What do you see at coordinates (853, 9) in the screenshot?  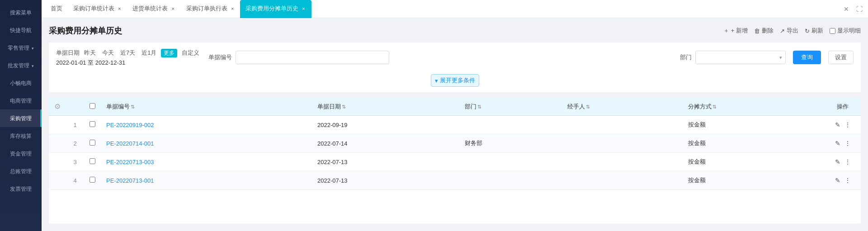 I see `tab-bar-actions: ✕ ⛶` at bounding box center [853, 9].